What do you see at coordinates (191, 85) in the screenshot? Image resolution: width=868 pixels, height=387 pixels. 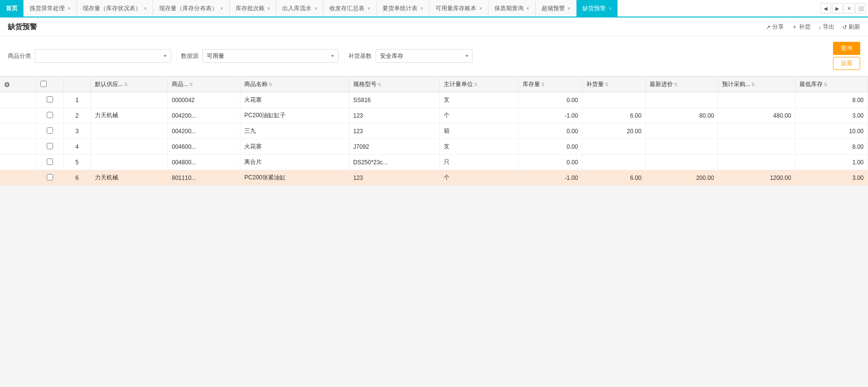 I see `sort-code-icon: ⇅` at bounding box center [191, 85].